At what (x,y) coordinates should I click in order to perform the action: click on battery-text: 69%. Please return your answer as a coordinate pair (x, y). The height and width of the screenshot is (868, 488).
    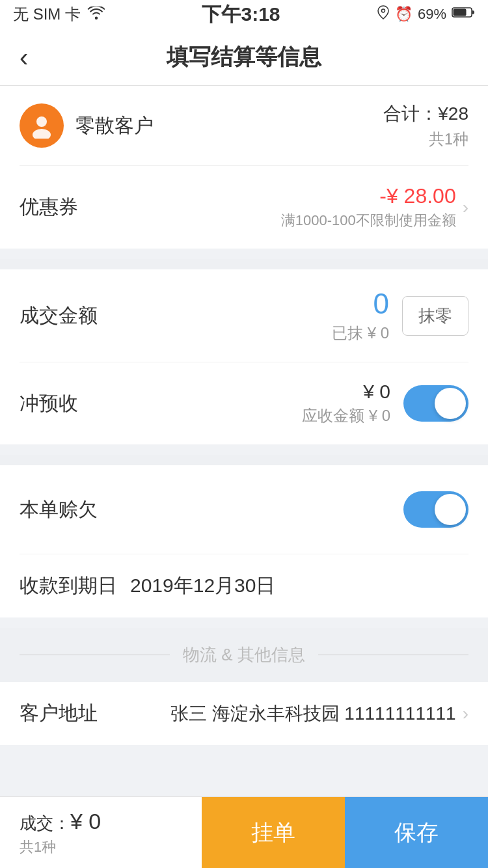
    Looking at the image, I should click on (432, 14).